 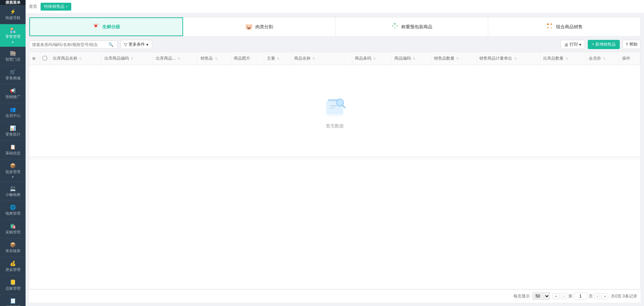 What do you see at coordinates (96, 27) in the screenshot?
I see `fresh-grade-icon` at bounding box center [96, 27].